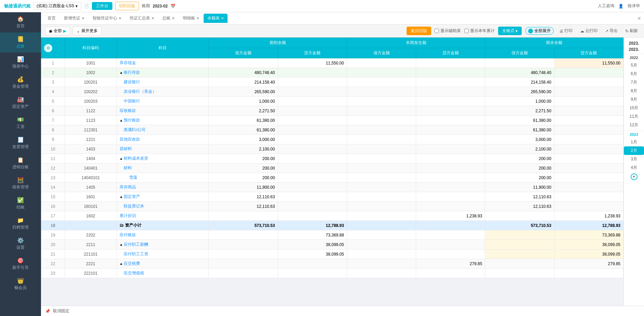 Image resolution: width=644 pixels, height=316 pixels. I want to click on sidebar-item-reports: 📊 报表中心, so click(20, 63).